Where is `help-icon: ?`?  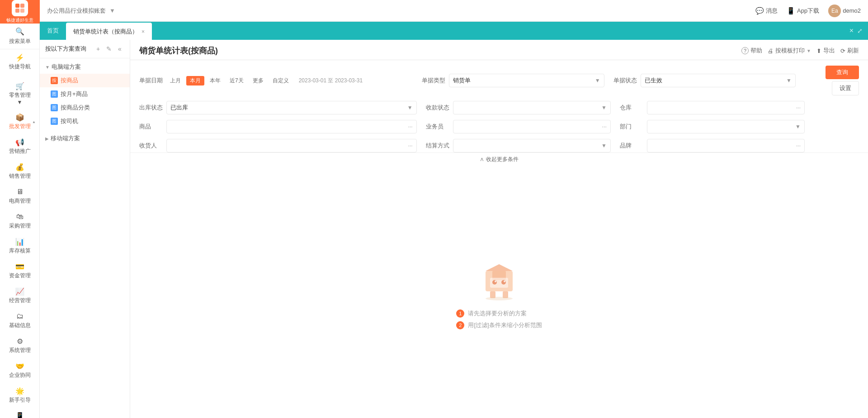 help-icon: ? is located at coordinates (745, 51).